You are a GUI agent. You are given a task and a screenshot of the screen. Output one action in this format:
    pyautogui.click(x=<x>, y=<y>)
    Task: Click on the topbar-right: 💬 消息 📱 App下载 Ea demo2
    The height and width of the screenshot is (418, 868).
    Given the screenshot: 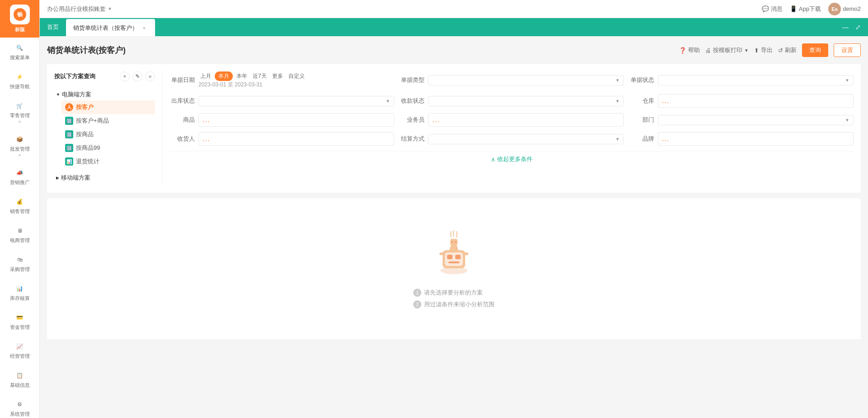 What is the action you would take?
    pyautogui.click(x=811, y=9)
    